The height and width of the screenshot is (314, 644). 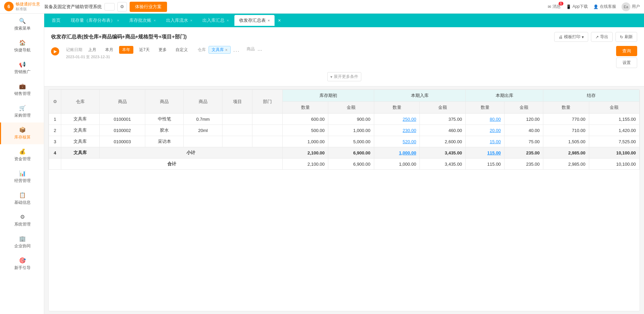 I want to click on system-name-area: 装备及固定资产辅助管理系统 ⚙ 体验行业方案, so click(x=294, y=7).